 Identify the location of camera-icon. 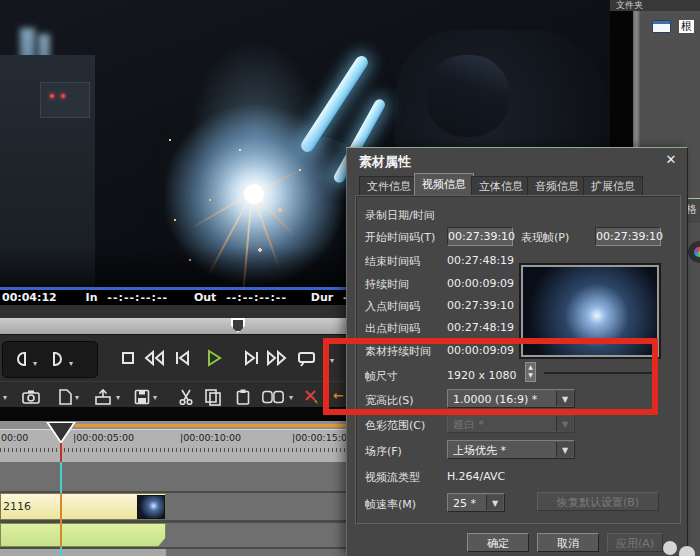
(31, 397).